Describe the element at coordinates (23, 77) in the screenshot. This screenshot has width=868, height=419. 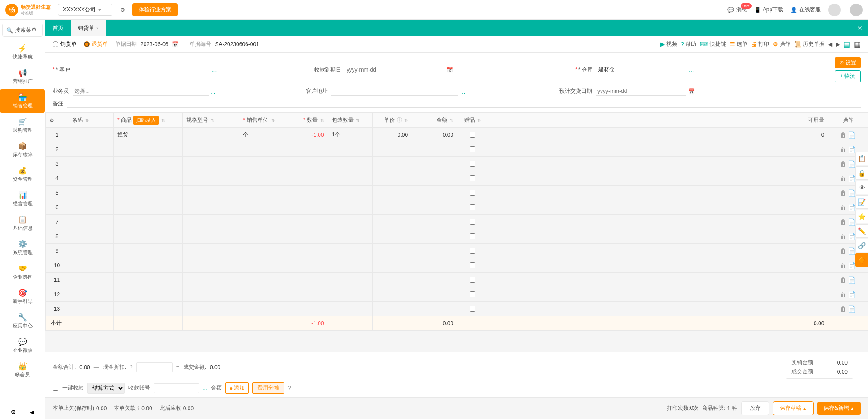
I see `sidebar-item-marketing: 📢 营销推广` at that location.